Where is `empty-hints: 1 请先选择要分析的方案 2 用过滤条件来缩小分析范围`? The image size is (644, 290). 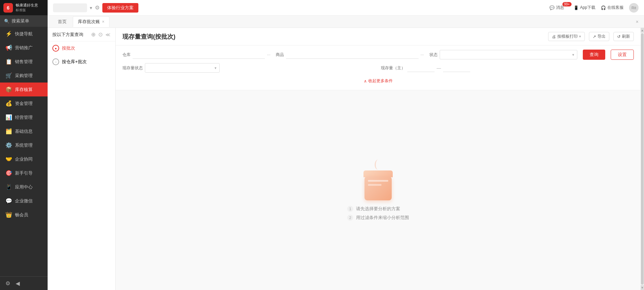
empty-hints: 1 请先选择要分析的方案 2 用过滤条件来缩小分析范围 is located at coordinates (378, 213).